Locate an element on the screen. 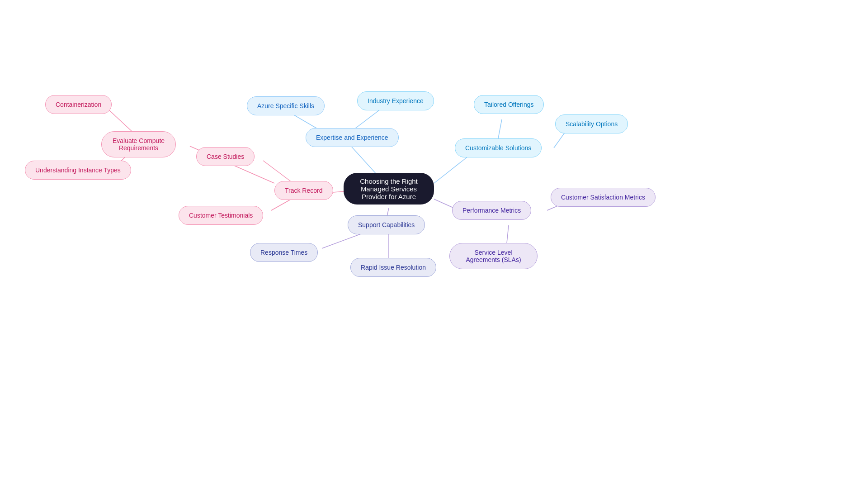 This screenshot has width=868, height=490. evaluate-compute-node: Evaluate Compute Requirements is located at coordinates (138, 144).